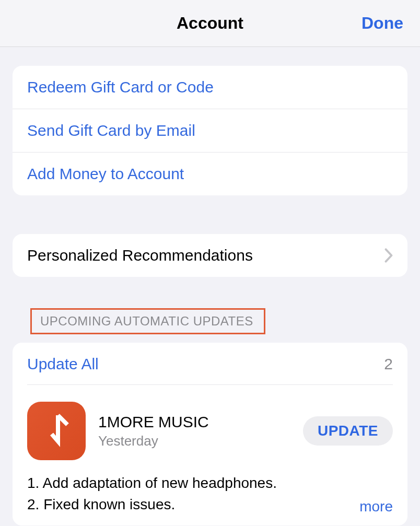  What do you see at coordinates (210, 494) in the screenshot?
I see `changelog: 1. Add adaptation of new headphones. 2. …` at bounding box center [210, 494].